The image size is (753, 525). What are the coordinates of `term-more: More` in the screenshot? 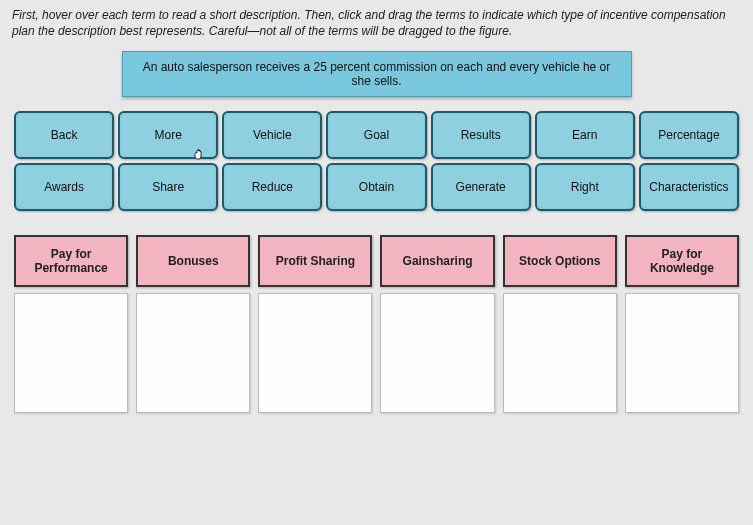 It's located at (168, 135).